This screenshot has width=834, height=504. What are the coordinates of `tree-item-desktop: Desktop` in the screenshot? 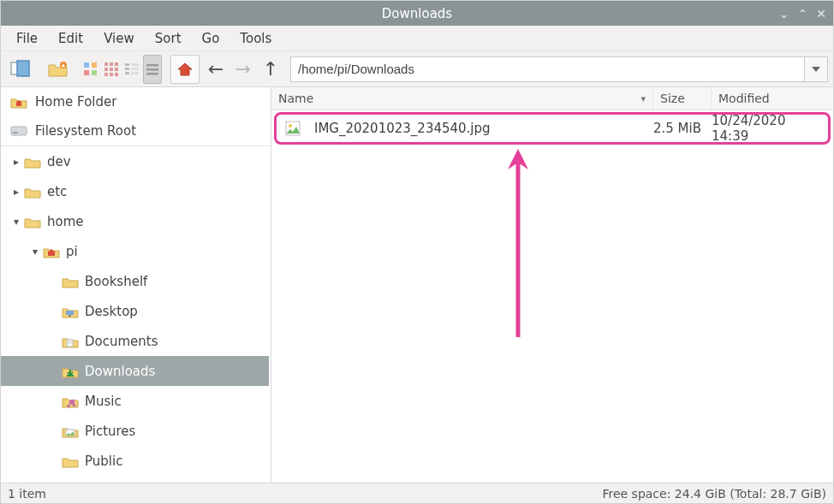 It's located at (135, 311).